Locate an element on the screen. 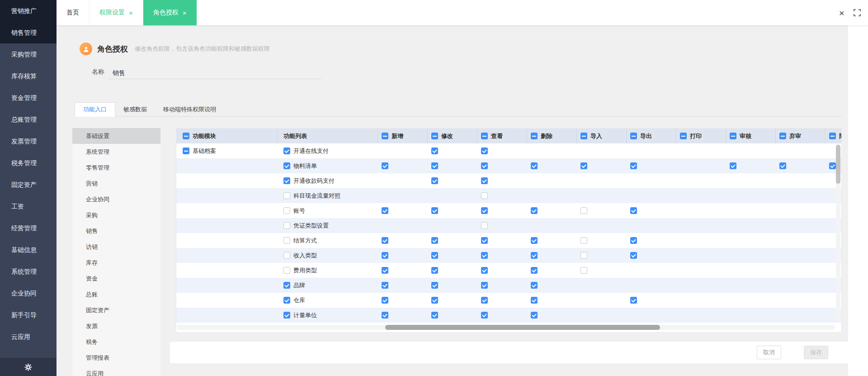  perm-tab-3: 移动端特殊权限说明 is located at coordinates (190, 109).